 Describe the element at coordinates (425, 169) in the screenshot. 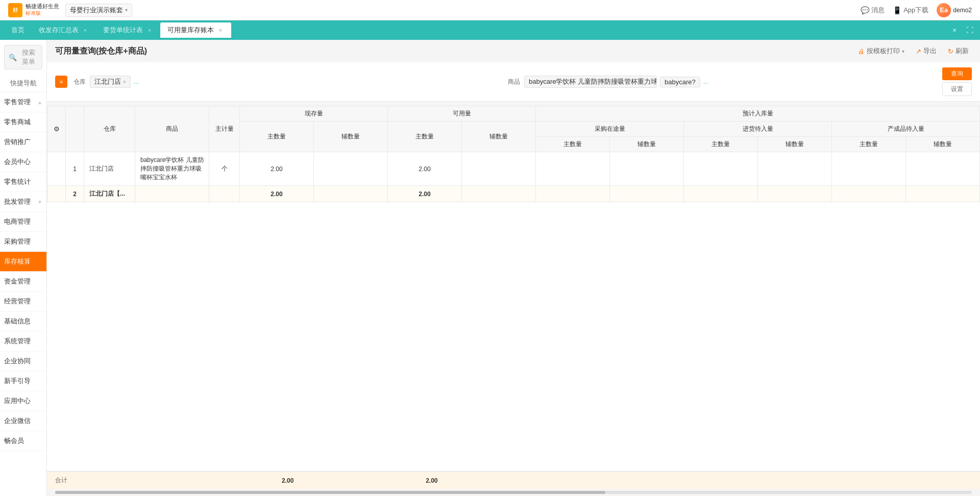

I see `cell-available-main: 2.00` at that location.